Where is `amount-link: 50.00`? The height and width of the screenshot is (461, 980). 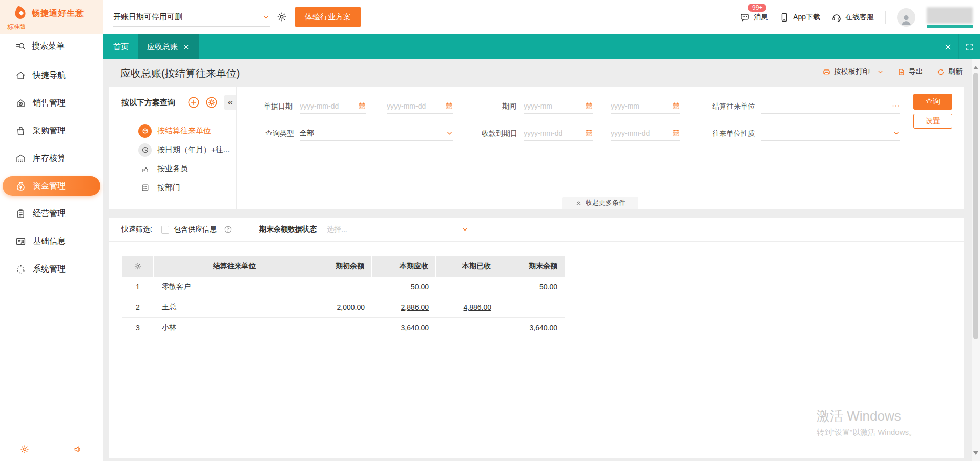
amount-link: 50.00 is located at coordinates (420, 287).